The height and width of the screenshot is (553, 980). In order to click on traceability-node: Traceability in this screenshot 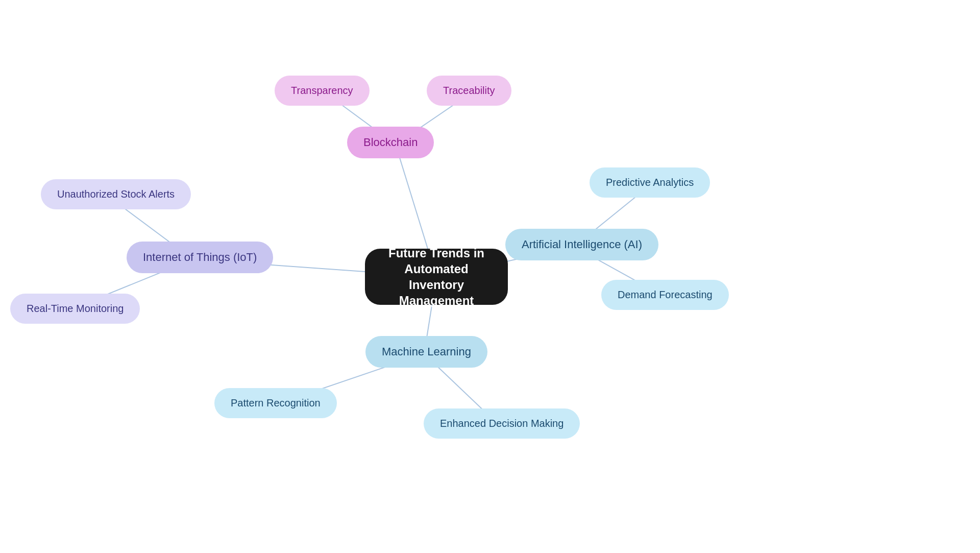, I will do `click(469, 91)`.